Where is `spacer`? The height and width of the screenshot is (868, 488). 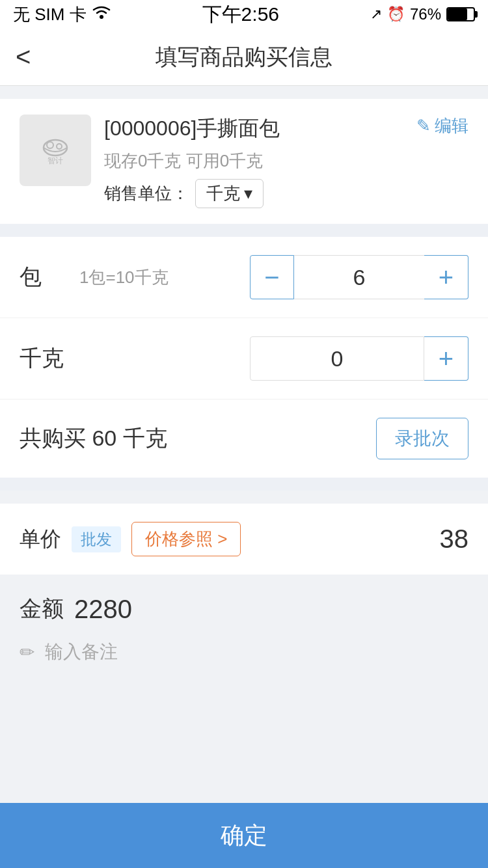
spacer is located at coordinates (244, 769).